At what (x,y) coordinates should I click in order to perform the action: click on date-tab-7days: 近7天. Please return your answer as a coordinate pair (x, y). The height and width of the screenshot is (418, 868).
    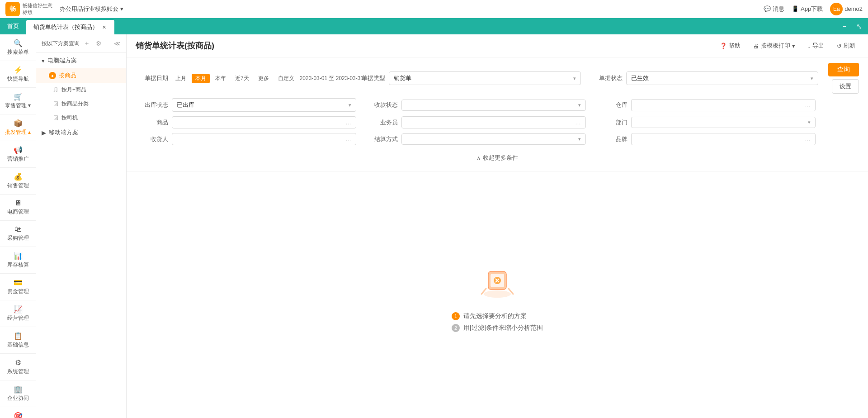
    Looking at the image, I should click on (242, 79).